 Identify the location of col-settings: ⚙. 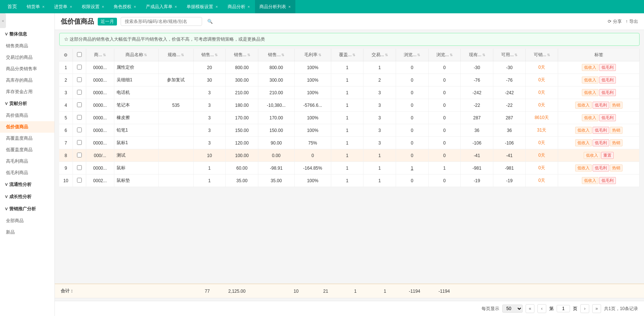
(66, 55).